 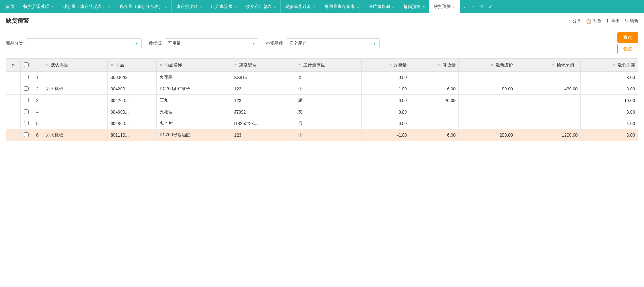 What do you see at coordinates (194, 135) in the screenshot?
I see `row-product-name-cell: PC200张紧油缸` at bounding box center [194, 135].